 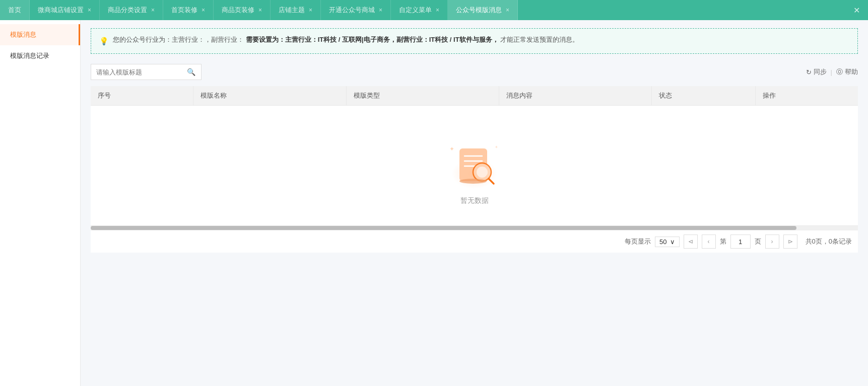 What do you see at coordinates (419, 10) in the screenshot?
I see `tab-custom-menu: 自定义菜单 ×` at bounding box center [419, 10].